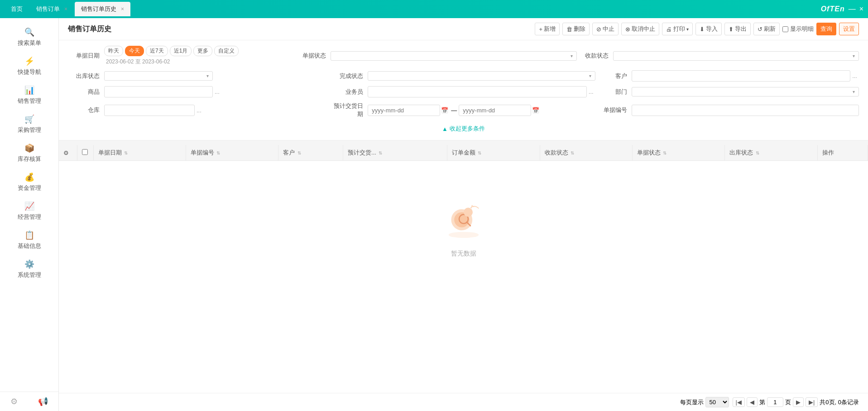 Image resolution: width=868 pixels, height=411 pixels. I want to click on prev-page-btn: ◀, so click(752, 402).